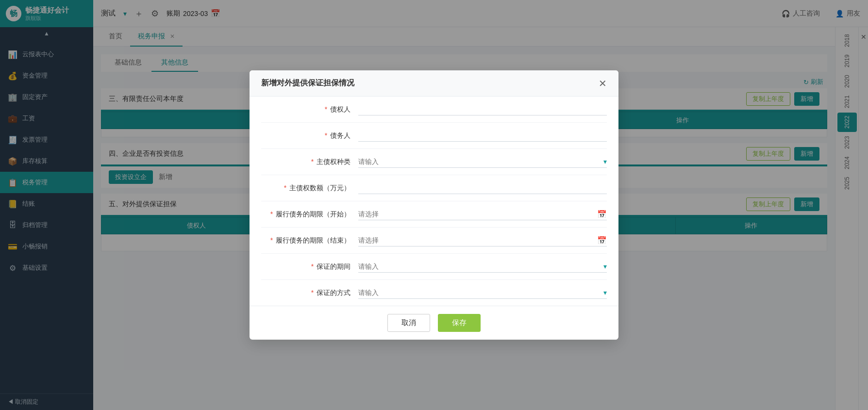 The width and height of the screenshot is (868, 410). What do you see at coordinates (434, 293) in the screenshot?
I see `form-row-guarantee-method: * 保证的方式 ▾` at bounding box center [434, 293].